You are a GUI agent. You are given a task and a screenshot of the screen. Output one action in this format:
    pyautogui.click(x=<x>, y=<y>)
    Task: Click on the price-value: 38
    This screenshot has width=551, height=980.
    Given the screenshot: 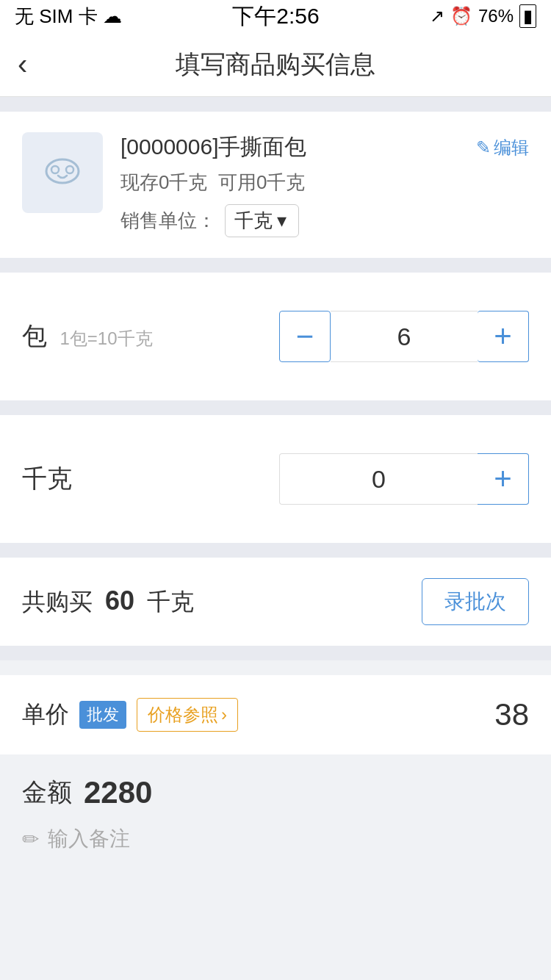 What is the action you would take?
    pyautogui.click(x=511, y=715)
    